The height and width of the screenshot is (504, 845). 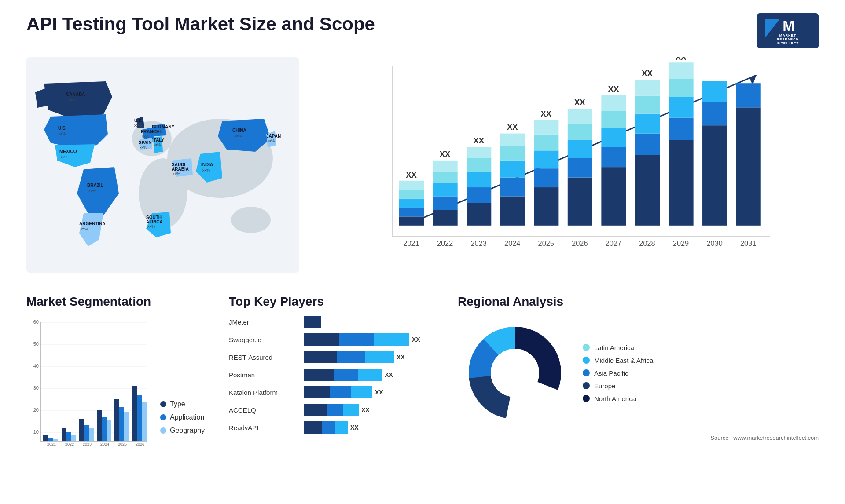 I want to click on svg-text: 2031, so click(x=748, y=243).